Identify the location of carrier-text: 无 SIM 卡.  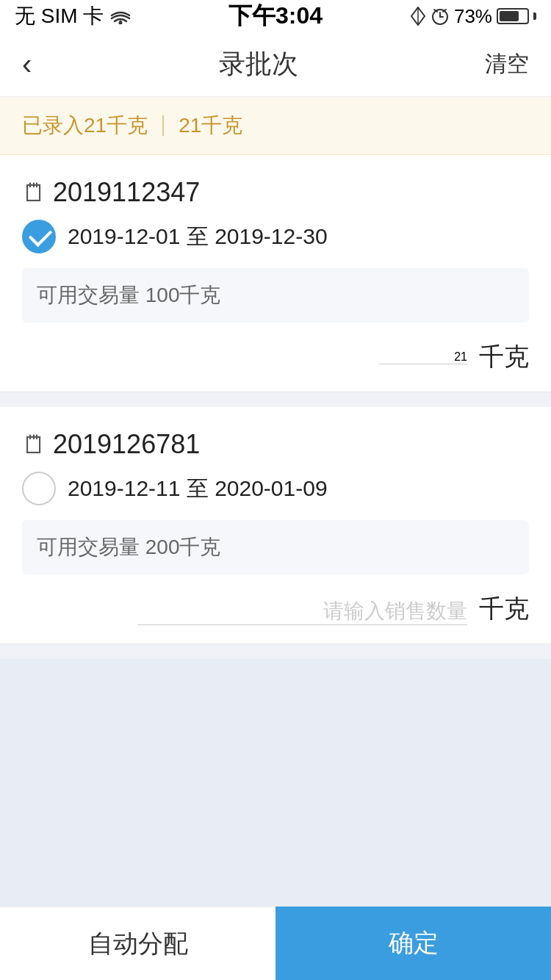
(59, 16).